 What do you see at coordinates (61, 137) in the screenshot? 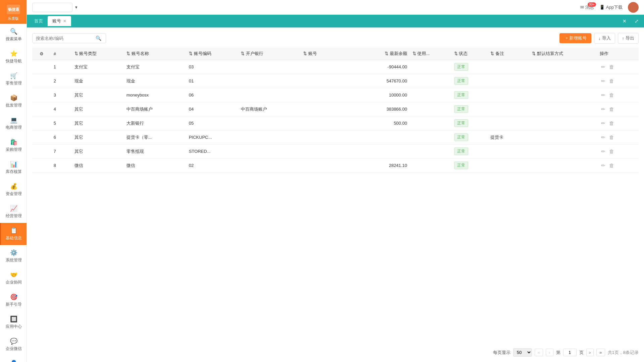
I see `row-num: 6` at bounding box center [61, 137].